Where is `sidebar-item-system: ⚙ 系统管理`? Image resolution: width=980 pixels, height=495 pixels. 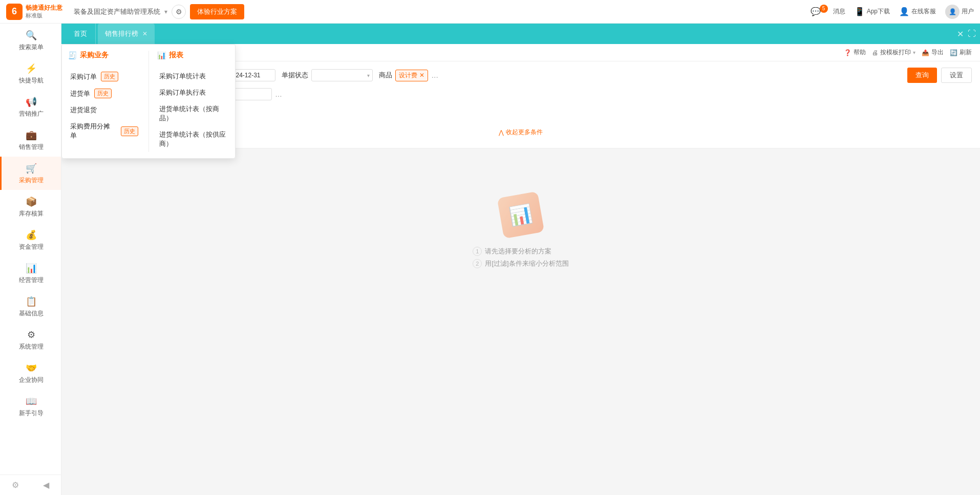
sidebar-item-system: ⚙ 系统管理 is located at coordinates (31, 340).